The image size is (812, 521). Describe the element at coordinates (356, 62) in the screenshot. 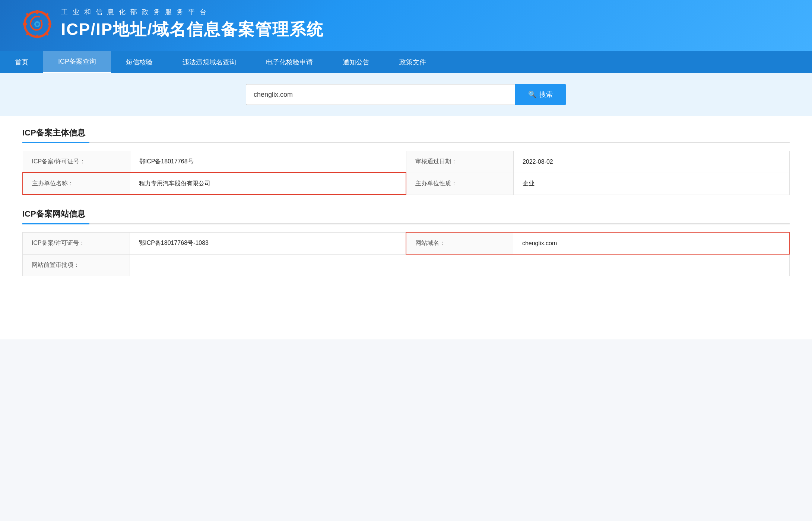

I see `nav-item-notice: 通知公告` at that location.